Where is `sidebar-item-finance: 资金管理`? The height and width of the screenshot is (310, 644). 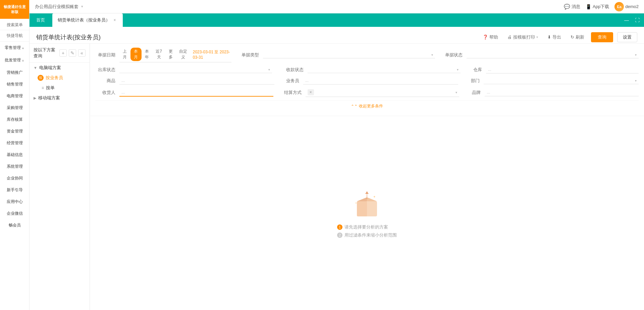
sidebar-item-finance: 资金管理 is located at coordinates (15, 131).